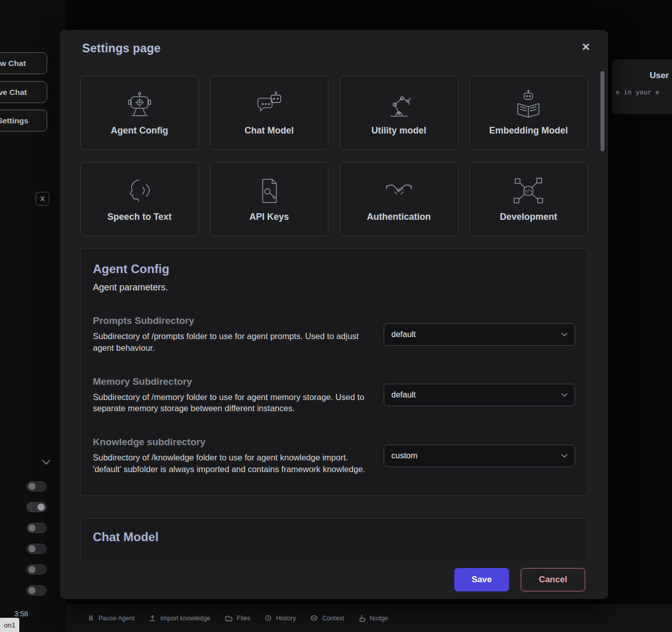 Image resolution: width=672 pixels, height=632 pixels. Describe the element at coordinates (232, 403) in the screenshot. I see `field-description: Subdirectory of /memory folder to use fo…` at that location.